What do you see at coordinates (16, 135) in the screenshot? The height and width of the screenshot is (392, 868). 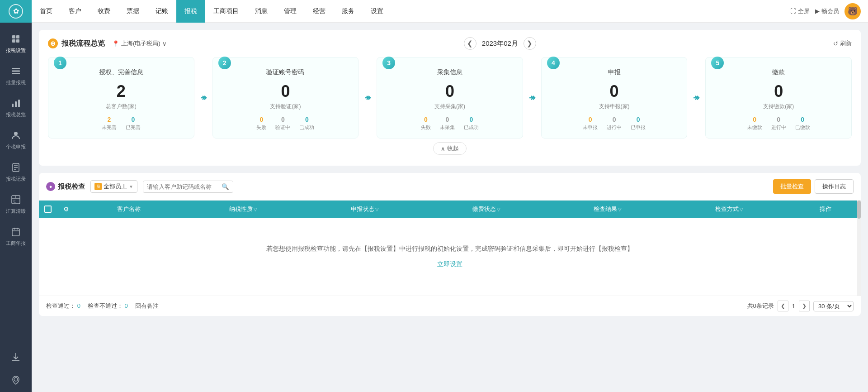 I see `personal-tax-icon` at bounding box center [16, 135].